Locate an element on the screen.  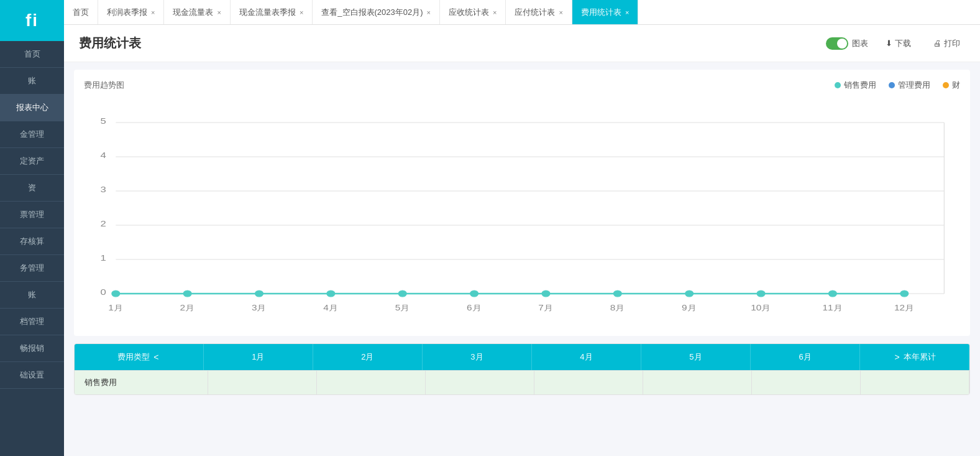
legend-dot-manage is located at coordinates (892, 85).